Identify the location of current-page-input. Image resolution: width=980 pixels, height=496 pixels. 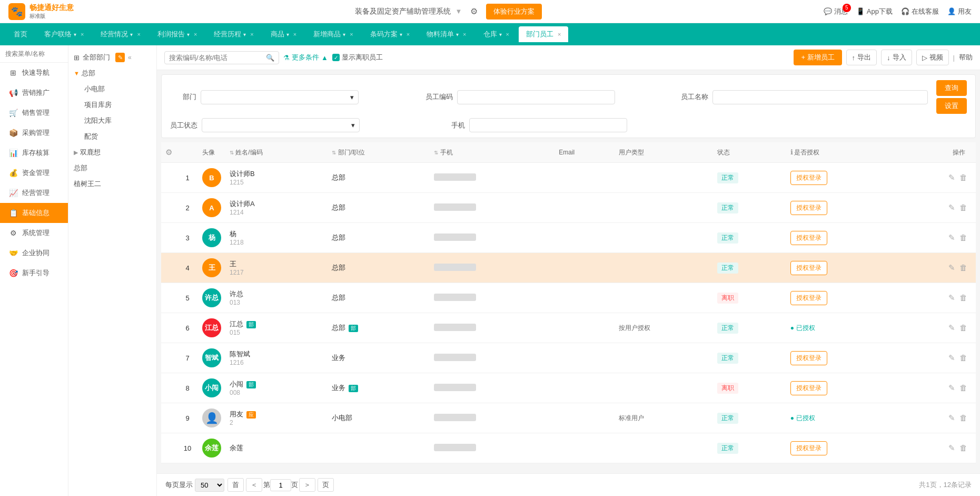
(281, 485).